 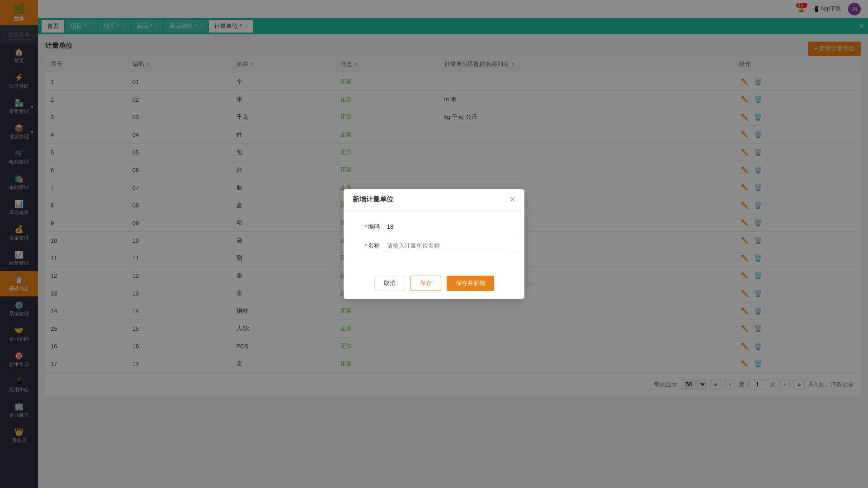 I want to click on add-unit-modal: 新增计量单位 ✕ *编码 *名称 取消 保存 保存并新增, so click(x=434, y=244).